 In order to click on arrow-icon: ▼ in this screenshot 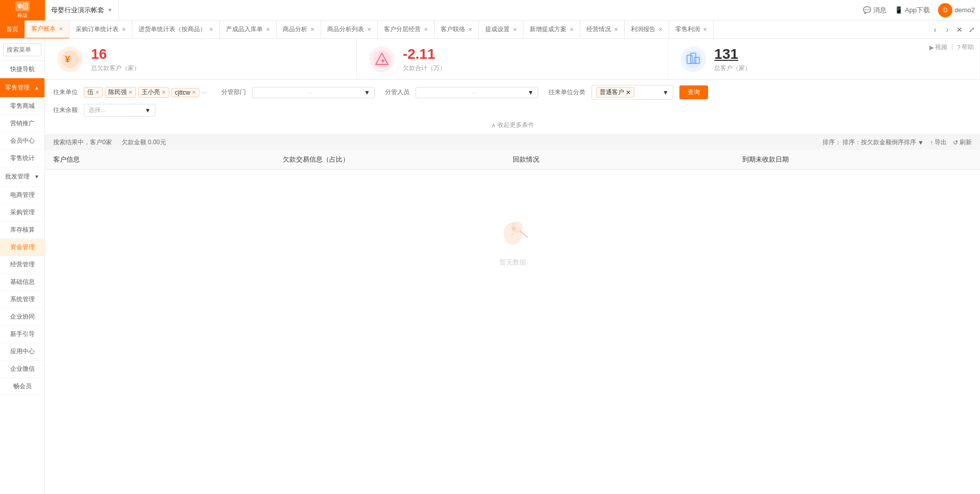, I will do `click(37, 177)`.